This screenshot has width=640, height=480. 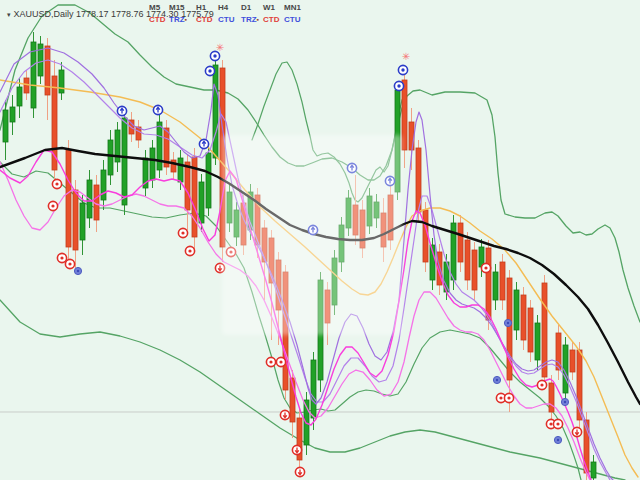 What do you see at coordinates (297, 20) in the screenshot?
I see `signal-label: CTU` at bounding box center [297, 20].